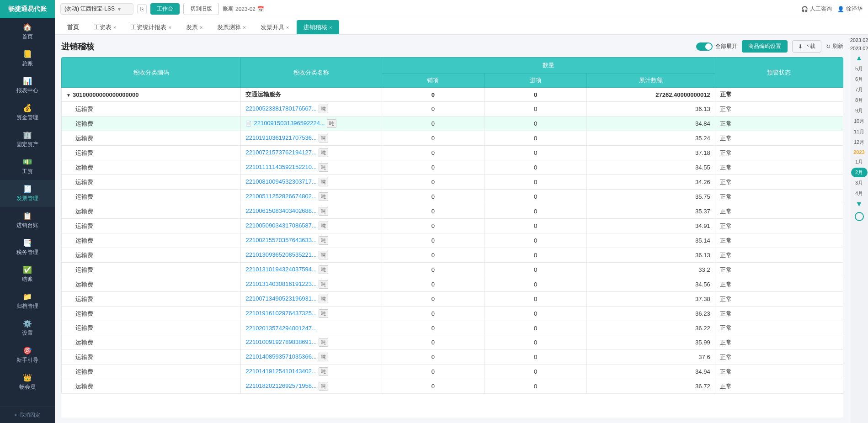  I want to click on table-row: 运输费 22100215570357643633... 吨 0 0 35.14 …, so click(453, 241).